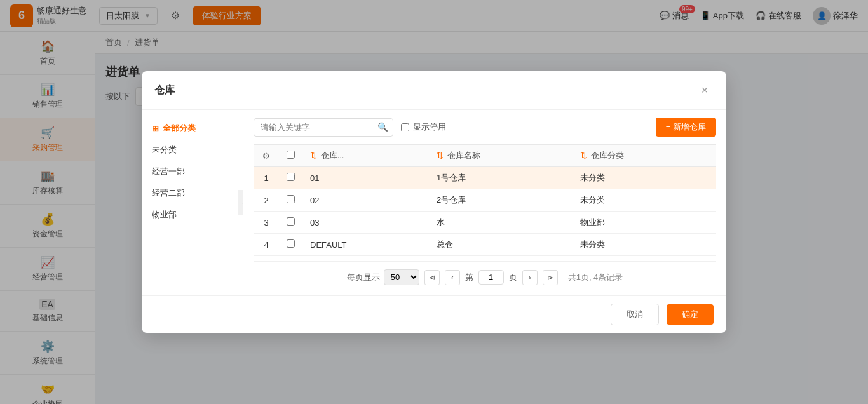  Describe the element at coordinates (266, 222) in the screenshot. I see `row3-num: 3` at that location.